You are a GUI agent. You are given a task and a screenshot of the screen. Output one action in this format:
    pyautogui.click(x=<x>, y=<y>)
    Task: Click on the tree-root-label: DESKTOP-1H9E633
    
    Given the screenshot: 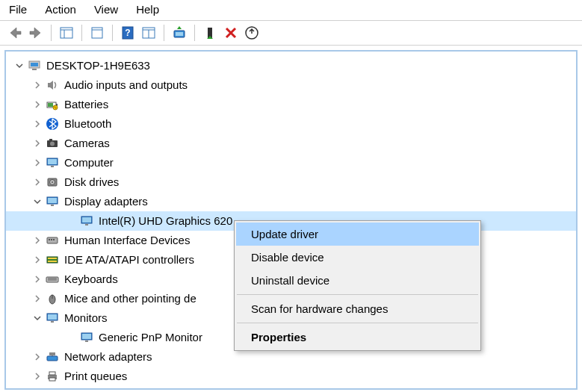 What is the action you would take?
    pyautogui.click(x=99, y=66)
    